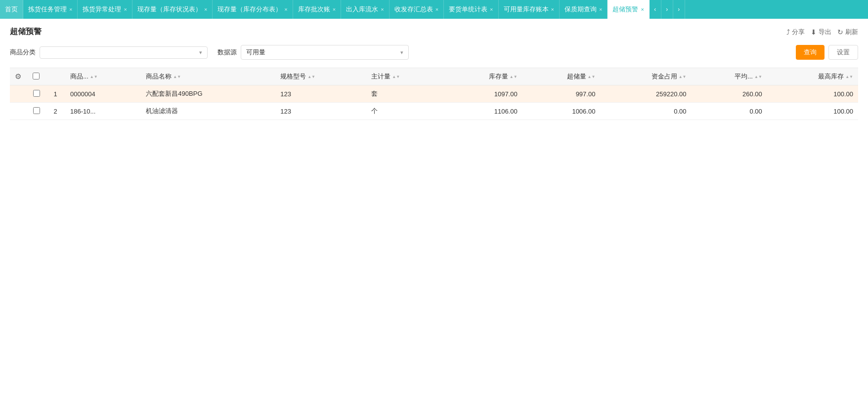 This screenshot has width=868, height=395. What do you see at coordinates (12, 9) in the screenshot?
I see `nav-item-home: 首页` at bounding box center [12, 9].